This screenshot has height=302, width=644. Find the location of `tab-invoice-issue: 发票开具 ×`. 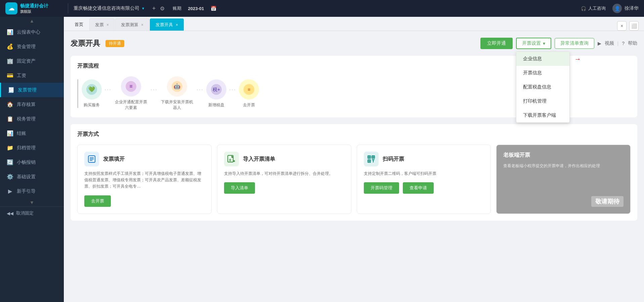

tab-invoice-issue: 发票开具 × is located at coordinates (167, 25).